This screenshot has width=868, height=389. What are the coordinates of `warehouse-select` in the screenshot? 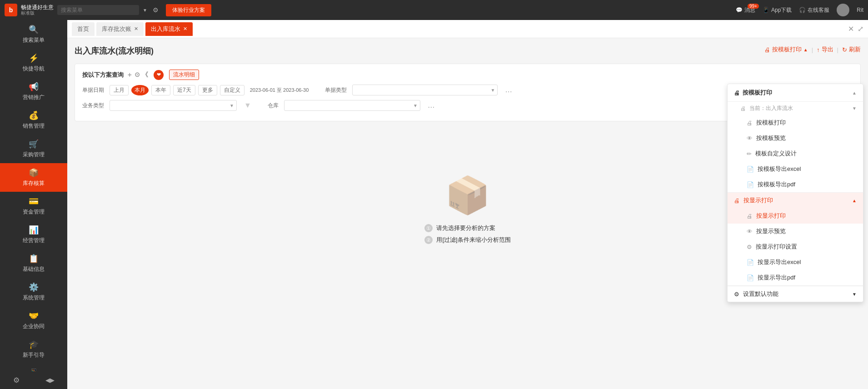 It's located at (352, 105).